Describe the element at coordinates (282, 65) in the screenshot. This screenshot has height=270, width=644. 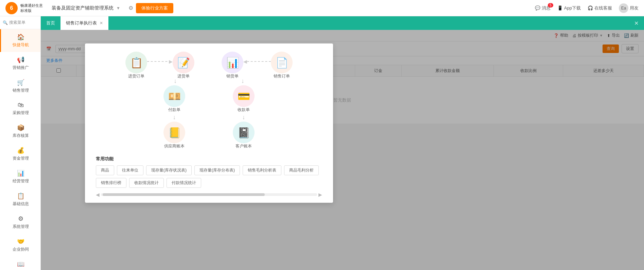
I see `flow-node-sales-order: 📄 销售订单` at that location.